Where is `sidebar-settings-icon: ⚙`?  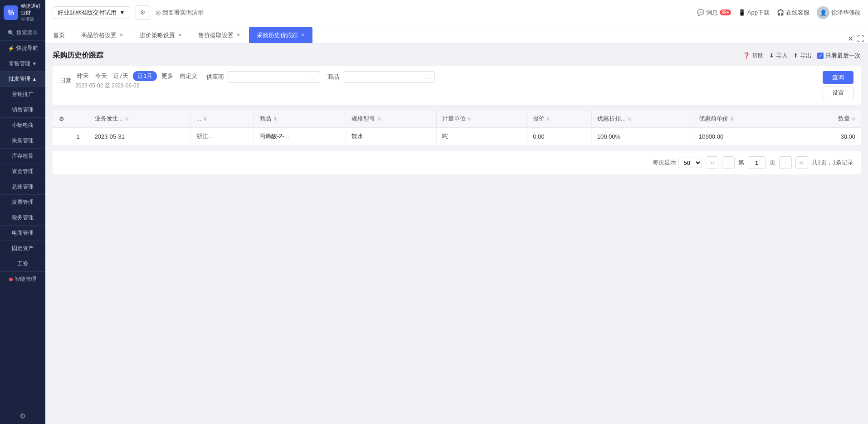
sidebar-settings-icon: ⚙ is located at coordinates (23, 416).